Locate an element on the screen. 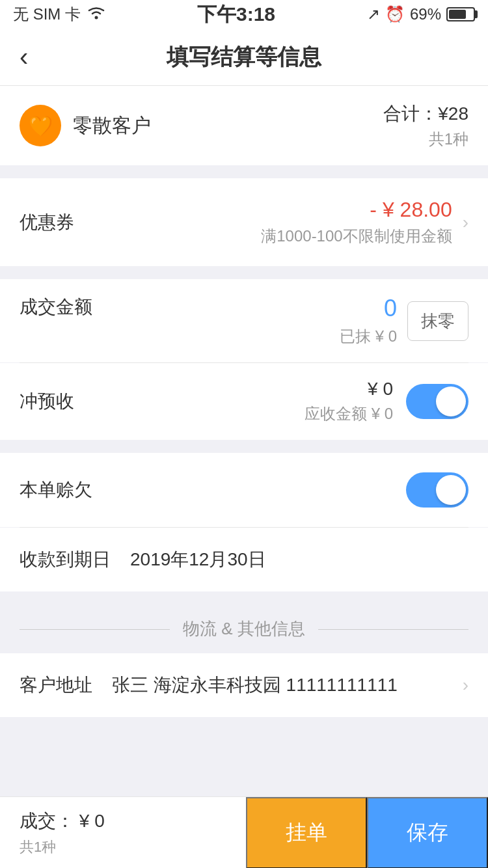  deal-amount-section: 成交金额 0 已抹 ¥ 0 抹零 is located at coordinates (244, 321).